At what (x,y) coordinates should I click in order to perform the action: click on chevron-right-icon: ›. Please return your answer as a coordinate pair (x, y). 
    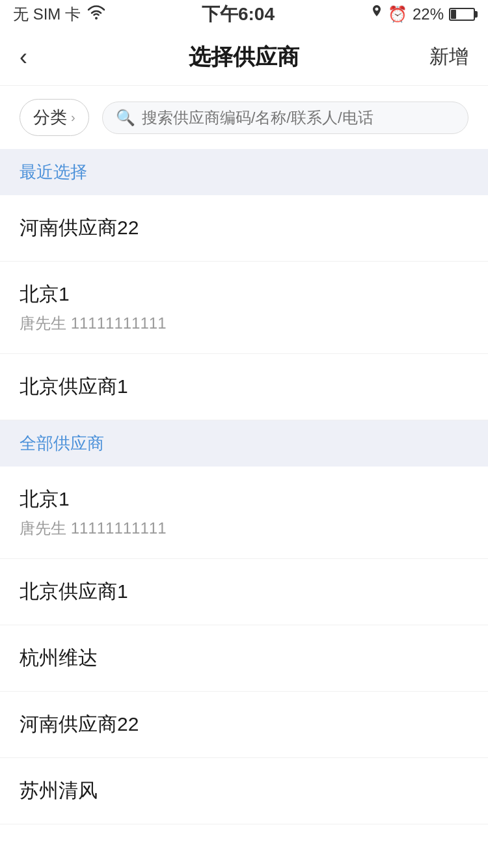
    Looking at the image, I should click on (73, 117).